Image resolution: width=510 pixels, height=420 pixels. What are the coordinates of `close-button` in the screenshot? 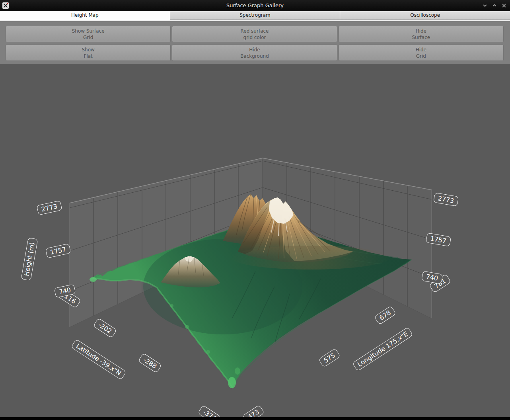 It's located at (504, 6).